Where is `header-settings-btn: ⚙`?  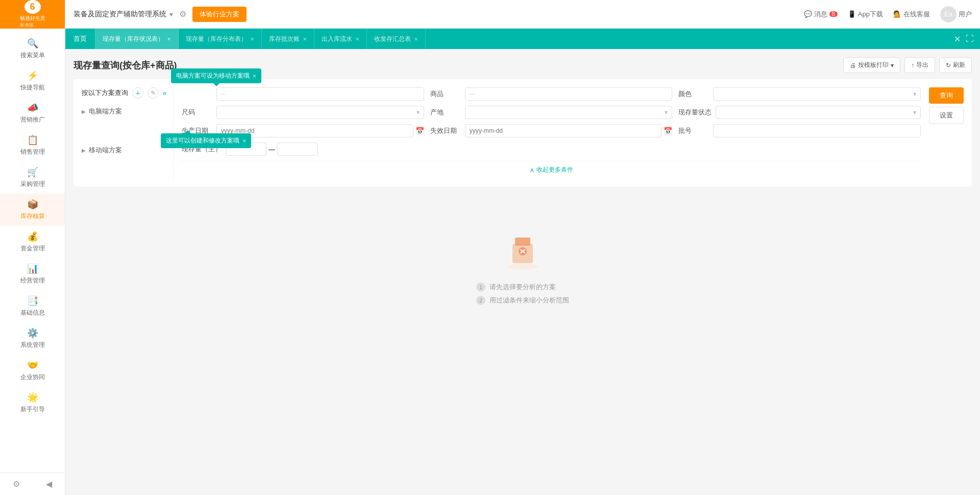
header-settings-btn: ⚙ is located at coordinates (183, 14).